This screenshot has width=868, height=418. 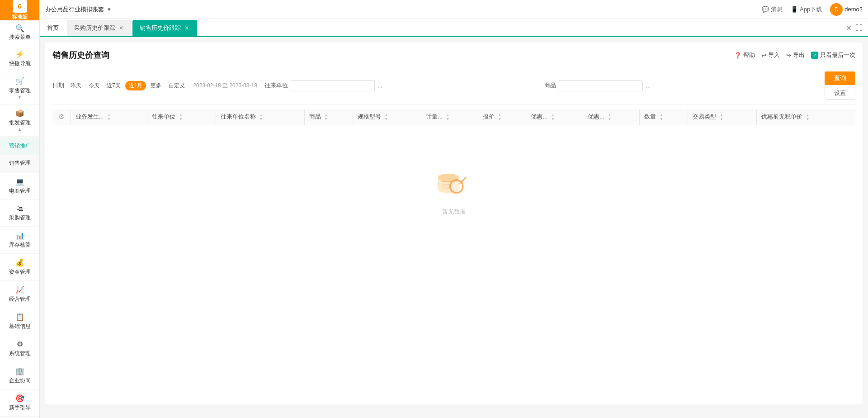 I want to click on help-button: ❓ 帮助, so click(x=745, y=55).